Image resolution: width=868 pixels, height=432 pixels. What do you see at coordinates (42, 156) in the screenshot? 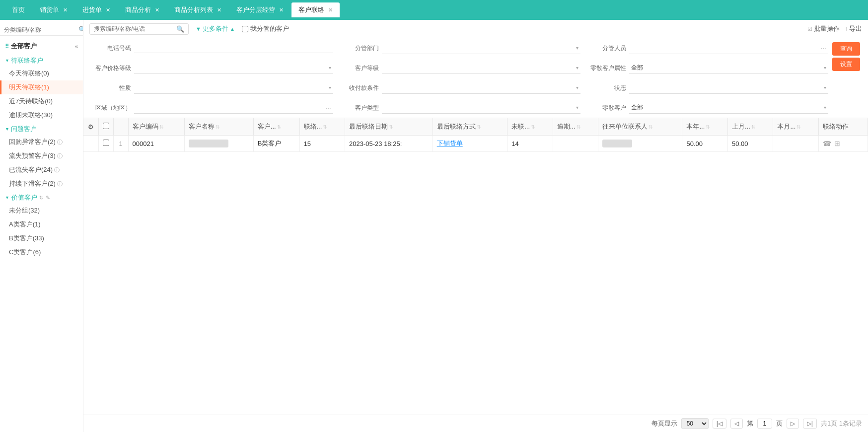
I see `sidebar-item-lost-warning: 流失预警客户(3) ⓘ` at bounding box center [42, 156].